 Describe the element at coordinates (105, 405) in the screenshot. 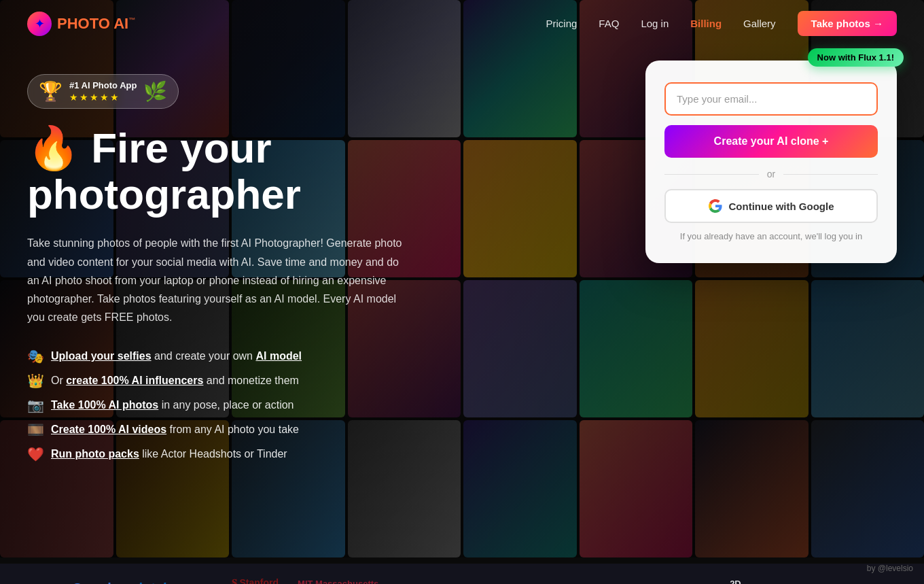

I see `take-photos-link: Take 100% AI photos` at that location.